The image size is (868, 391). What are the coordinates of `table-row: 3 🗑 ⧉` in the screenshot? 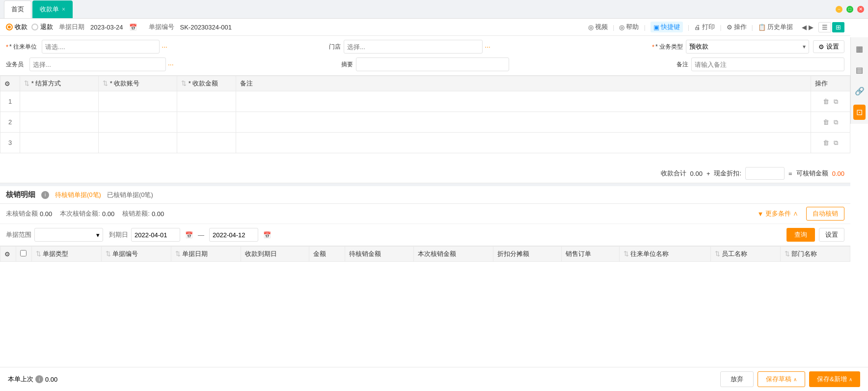 It's located at (425, 143).